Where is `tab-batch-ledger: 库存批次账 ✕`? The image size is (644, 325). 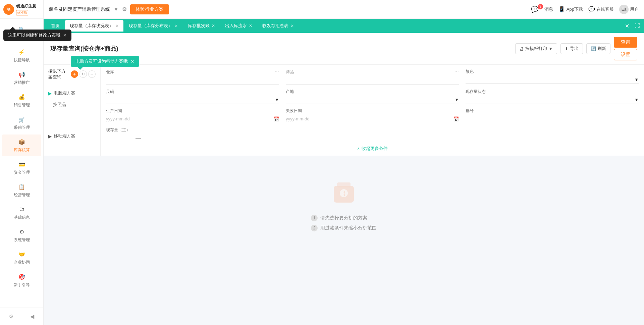
tab-batch-ledger: 库存批次账 ✕ is located at coordinates (201, 26).